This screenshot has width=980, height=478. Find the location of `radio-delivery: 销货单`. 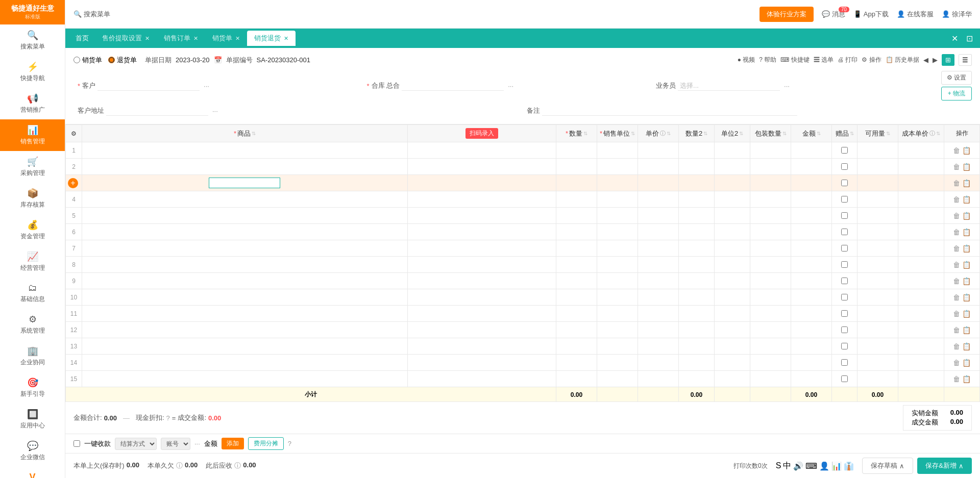

radio-delivery: 销货单 is located at coordinates (88, 60).